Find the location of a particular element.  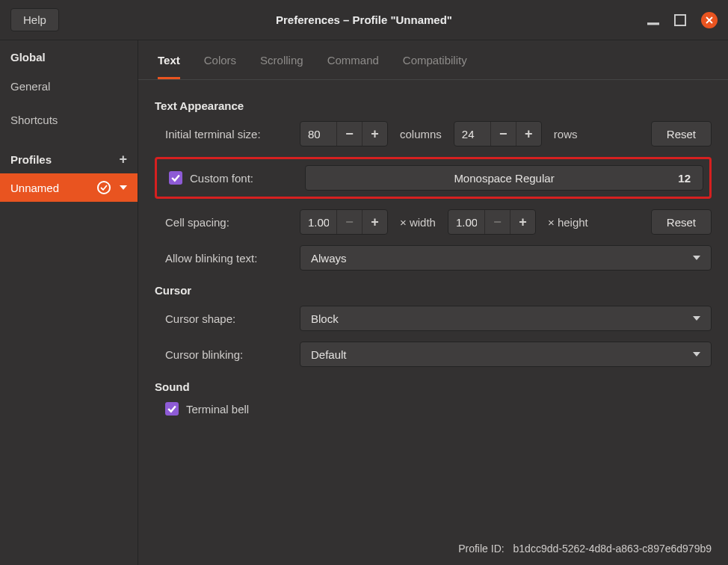

rows-increment: + is located at coordinates (528, 134).